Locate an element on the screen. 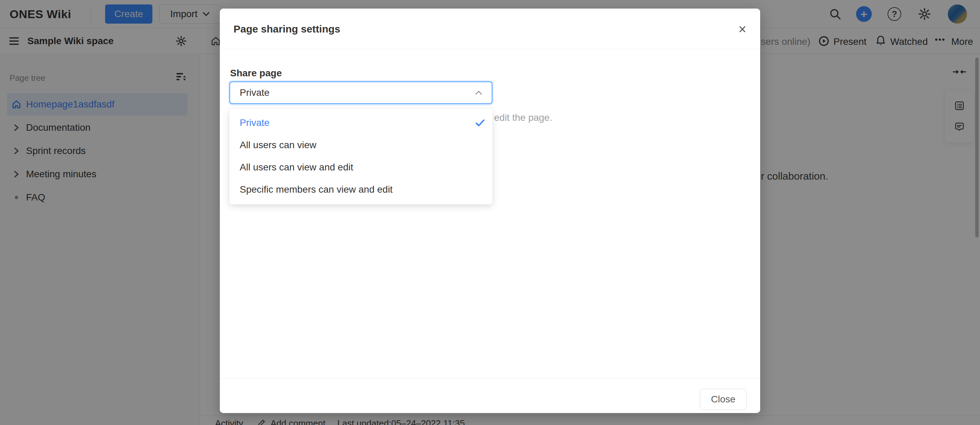 The height and width of the screenshot is (425, 980). modal-title: Page sharing settings is located at coordinates (287, 29).